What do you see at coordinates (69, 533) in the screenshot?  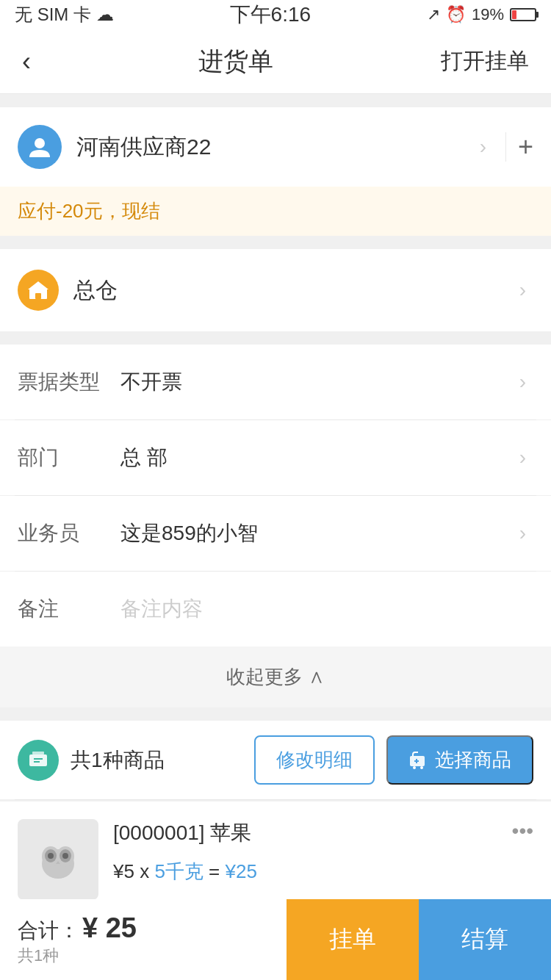 I see `salesperson-label: 业务员` at bounding box center [69, 533].